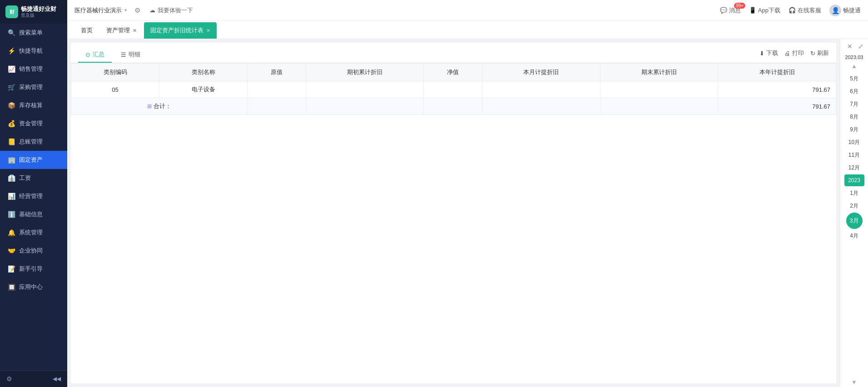 The image size is (868, 387). I want to click on download-button: ⬇ 下载, so click(769, 53).